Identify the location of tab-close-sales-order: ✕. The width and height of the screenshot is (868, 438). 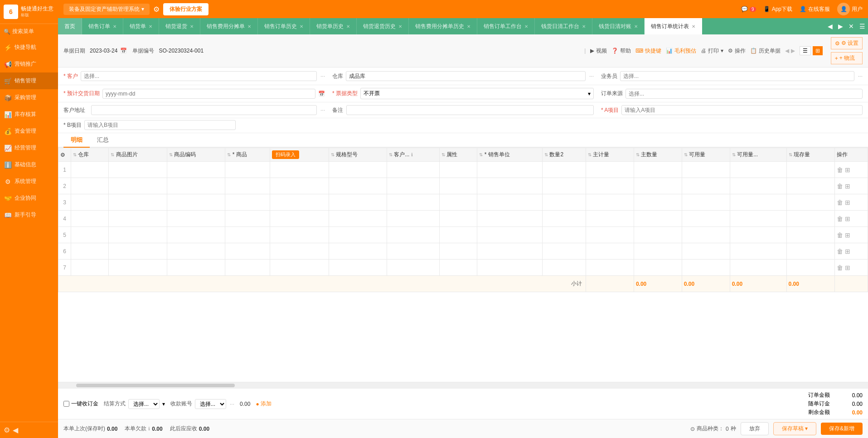
(115, 26).